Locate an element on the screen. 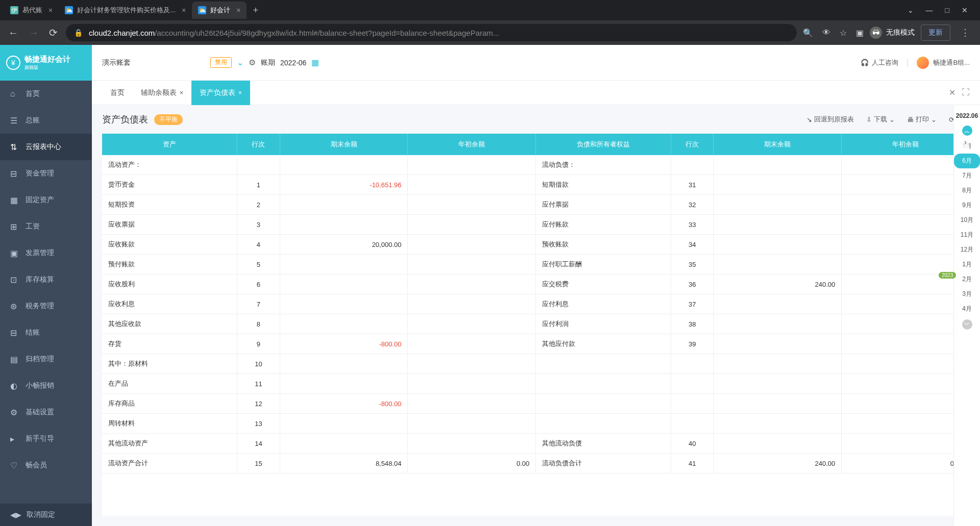 The height and width of the screenshot is (526, 980). month-selector-panel: 2022.06 ︽ 5月6月7月8月9月10月11月12月1月20232月3月4… is located at coordinates (967, 315).